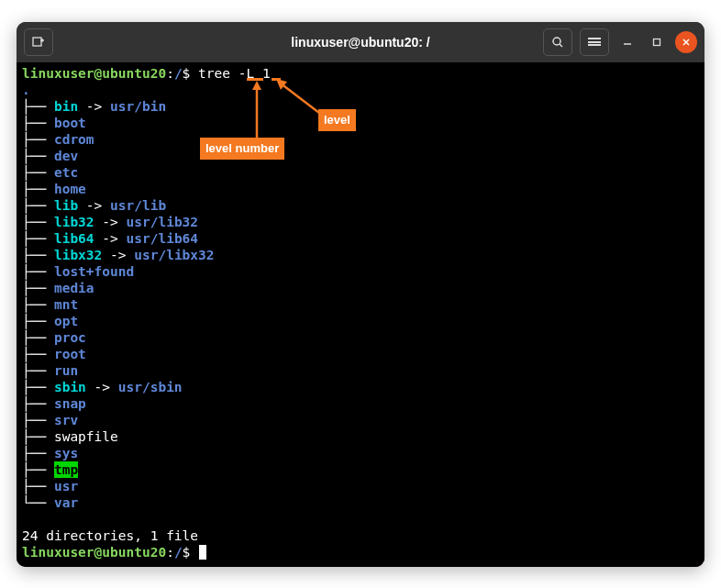 This screenshot has width=721, height=588. I want to click on tree-row: ├── tmp, so click(360, 470).